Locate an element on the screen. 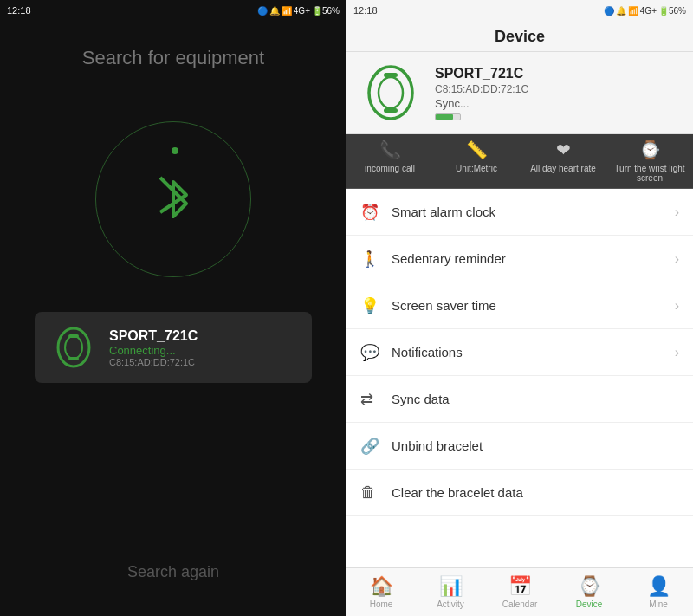 This screenshot has height=616, width=693. menu-item-sync: ⇄ Sync data is located at coordinates (520, 399).